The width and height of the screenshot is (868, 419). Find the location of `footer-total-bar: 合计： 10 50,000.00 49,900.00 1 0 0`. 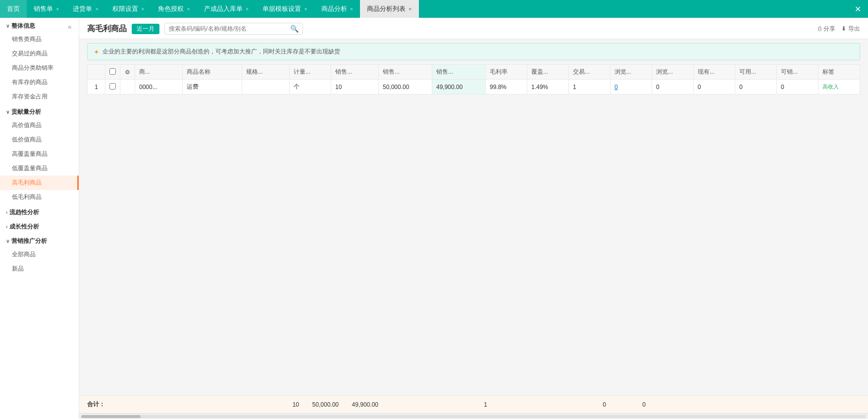

footer-total-bar: 合计： 10 50,000.00 49,900.00 1 0 0 is located at coordinates (473, 404).